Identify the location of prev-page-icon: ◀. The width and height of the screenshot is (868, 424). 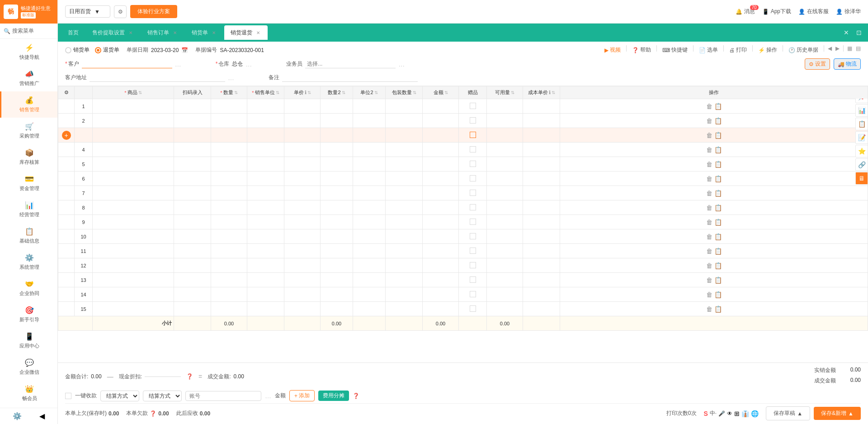
(830, 50).